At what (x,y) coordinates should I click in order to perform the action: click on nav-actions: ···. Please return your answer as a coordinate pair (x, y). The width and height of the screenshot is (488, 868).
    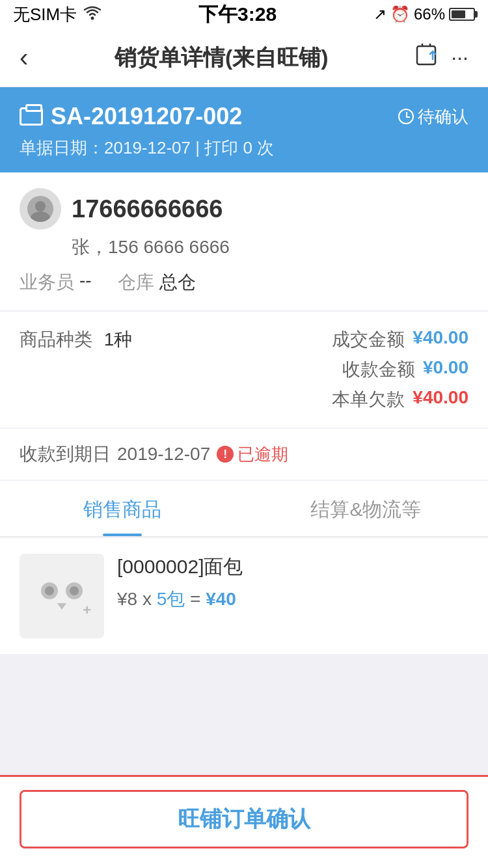
    Looking at the image, I should click on (441, 58).